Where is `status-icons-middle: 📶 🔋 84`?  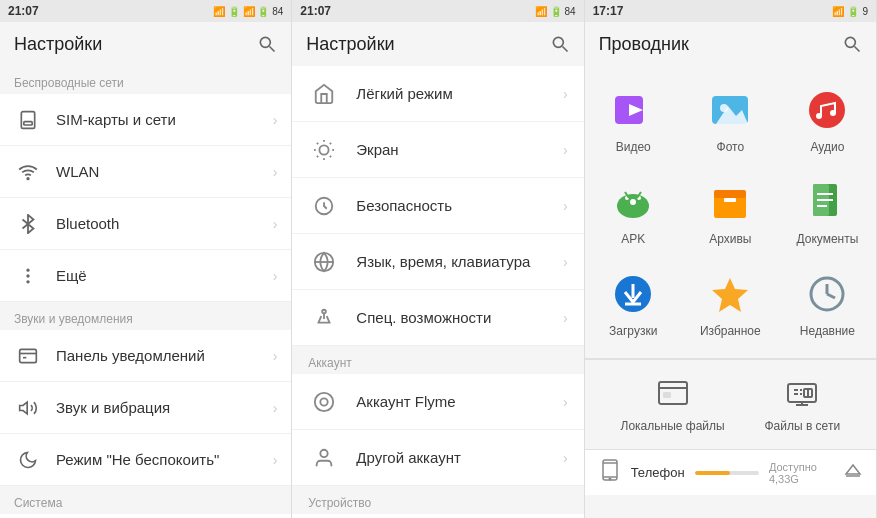 status-icons-middle: 📶 🔋 84 is located at coordinates (556, 12).